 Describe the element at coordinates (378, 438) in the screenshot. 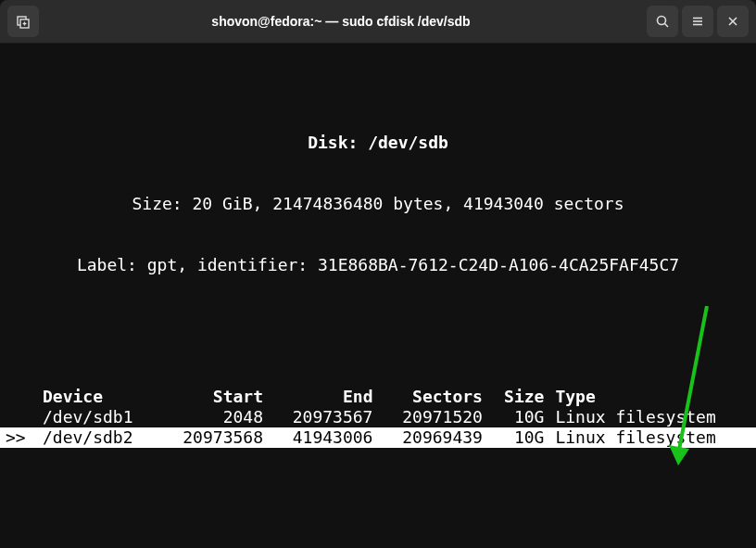

I see `table-row: >>/dev/sdb220973568419430062096943910GLi…` at that location.